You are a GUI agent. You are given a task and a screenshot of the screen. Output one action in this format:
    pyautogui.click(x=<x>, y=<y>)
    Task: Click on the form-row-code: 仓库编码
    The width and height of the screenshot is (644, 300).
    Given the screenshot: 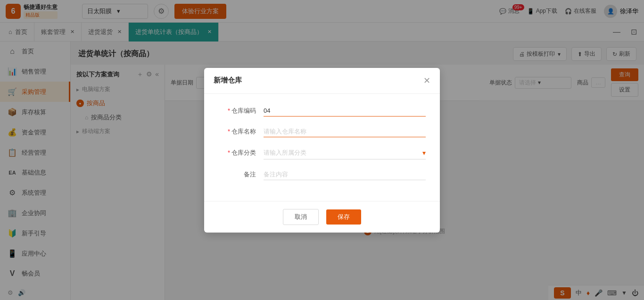 What is the action you would take?
    pyautogui.click(x=322, y=111)
    